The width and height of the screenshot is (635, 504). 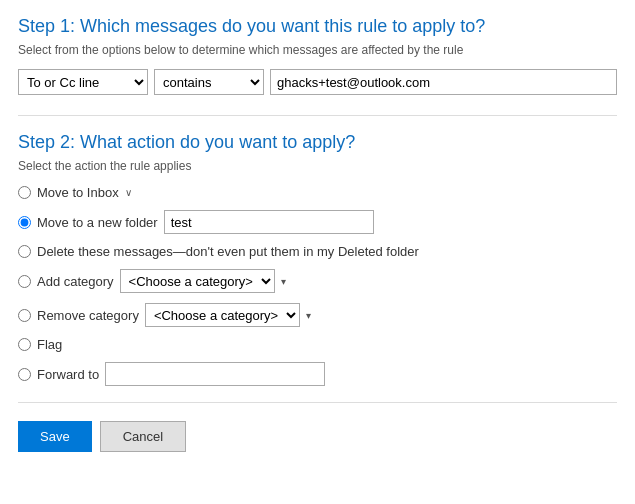 I want to click on cancel-button: Cancel, so click(x=143, y=436).